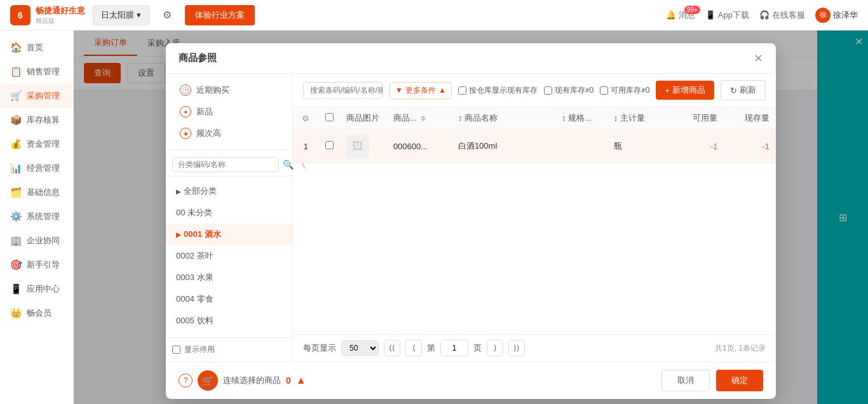  I want to click on total-info: 共1页, 1条记录, so click(740, 348).